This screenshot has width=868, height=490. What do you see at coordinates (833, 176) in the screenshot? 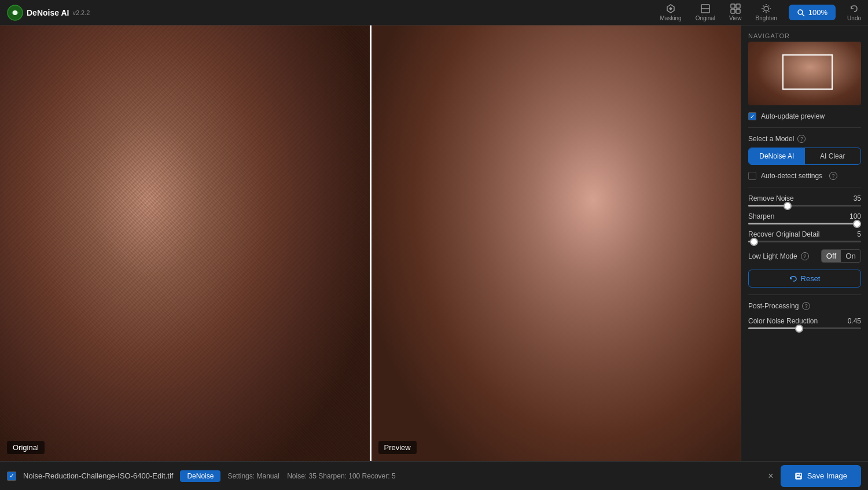
I see `auto-detect-help-icon: ?` at bounding box center [833, 176].